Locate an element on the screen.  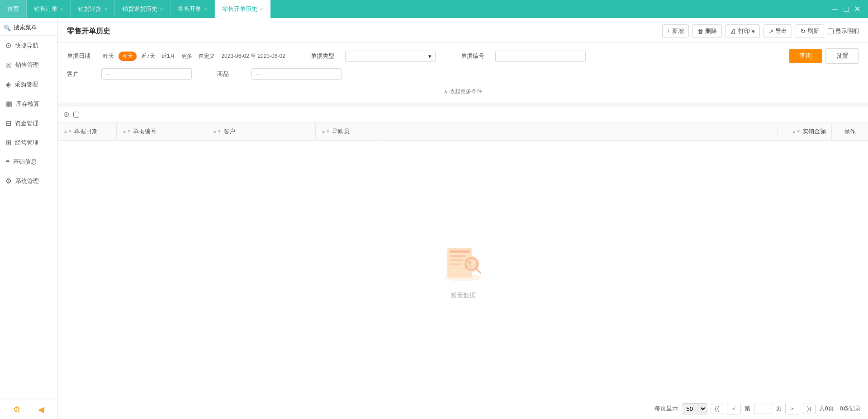
purchase-icon: ◈ is located at coordinates (8, 84).